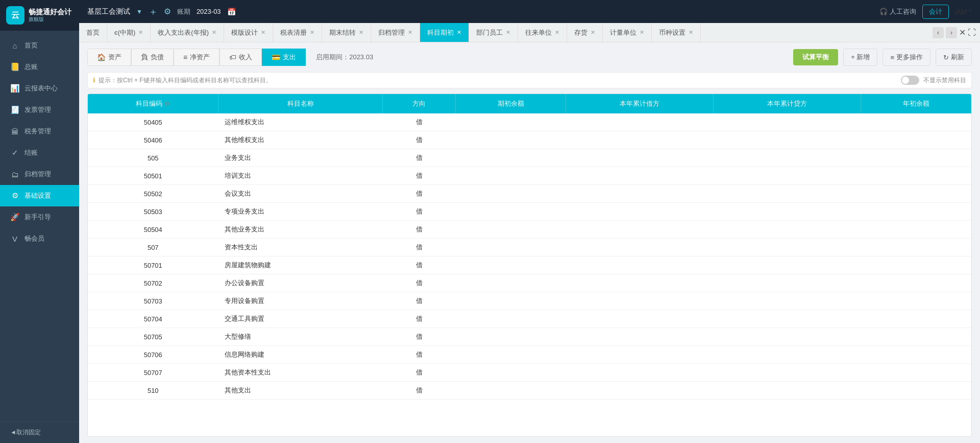  Describe the element at coordinates (184, 12) in the screenshot. I see `period-label: 账期` at that location.